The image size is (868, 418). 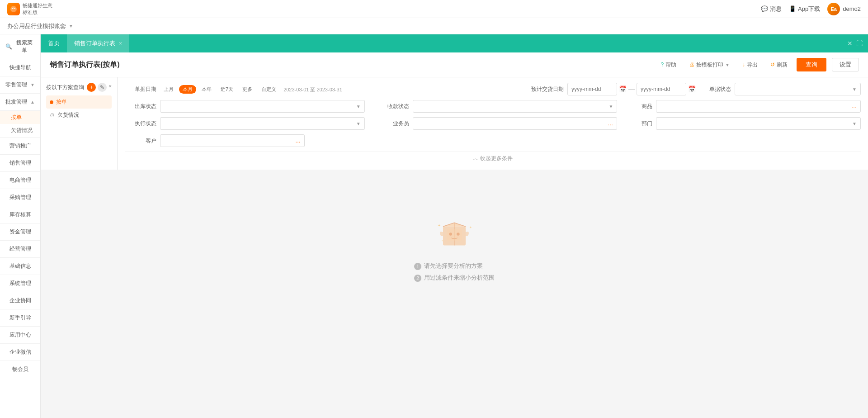 What do you see at coordinates (141, 141) in the screenshot?
I see `customer-label: 客户` at bounding box center [141, 141].